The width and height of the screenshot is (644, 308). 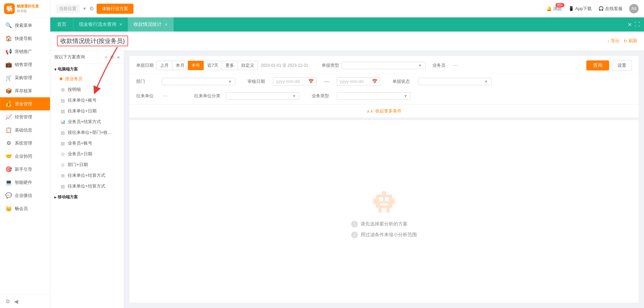 What do you see at coordinates (25, 195) in the screenshot?
I see `sidebar-item-weixin: 💬 企业微信` at bounding box center [25, 195].